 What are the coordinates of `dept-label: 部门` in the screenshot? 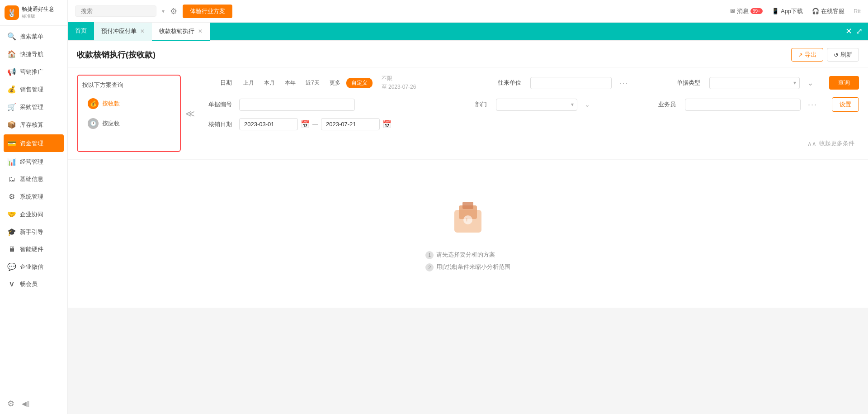 It's located at (481, 105).